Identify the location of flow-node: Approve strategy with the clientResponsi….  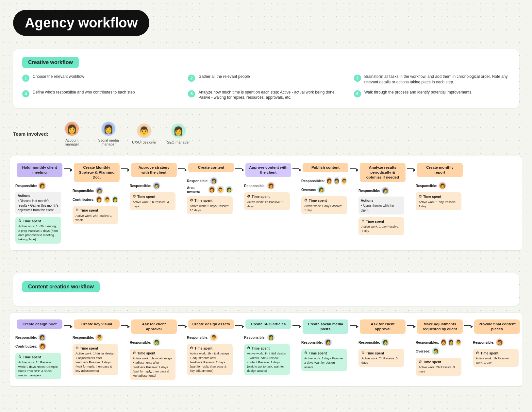
(154, 186).